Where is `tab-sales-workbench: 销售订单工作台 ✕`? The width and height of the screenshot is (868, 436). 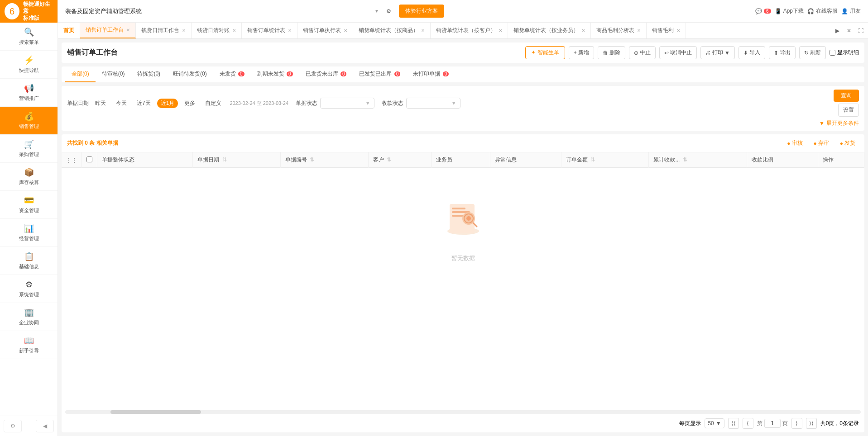 tab-sales-workbench: 销售订单工作台 ✕ is located at coordinates (108, 31).